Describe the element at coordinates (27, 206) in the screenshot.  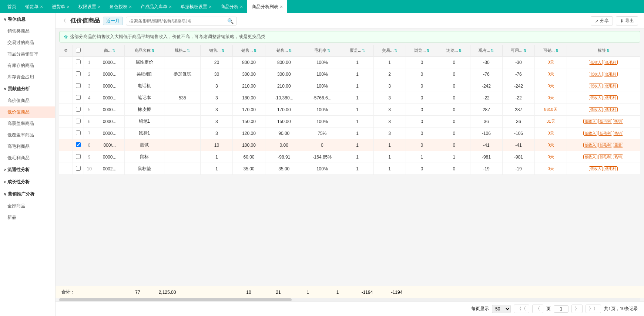
I see `sidebar-item-all-products: 全部商品` at that location.